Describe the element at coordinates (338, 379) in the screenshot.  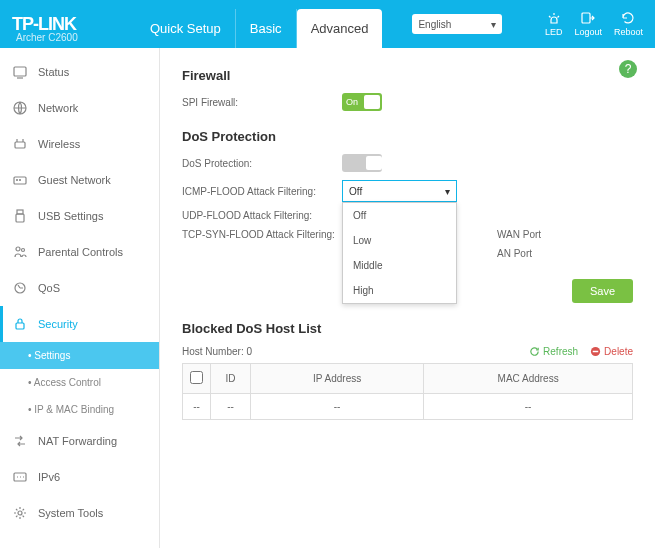
I see `col-ip: IP Address` at that location.